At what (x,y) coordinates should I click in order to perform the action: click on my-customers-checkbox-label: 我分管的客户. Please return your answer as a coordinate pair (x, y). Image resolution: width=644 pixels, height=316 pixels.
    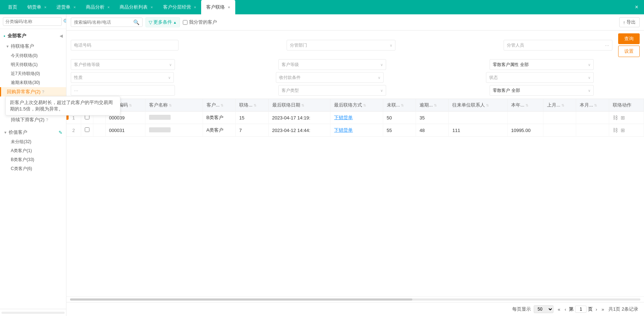
    Looking at the image, I should click on (200, 22).